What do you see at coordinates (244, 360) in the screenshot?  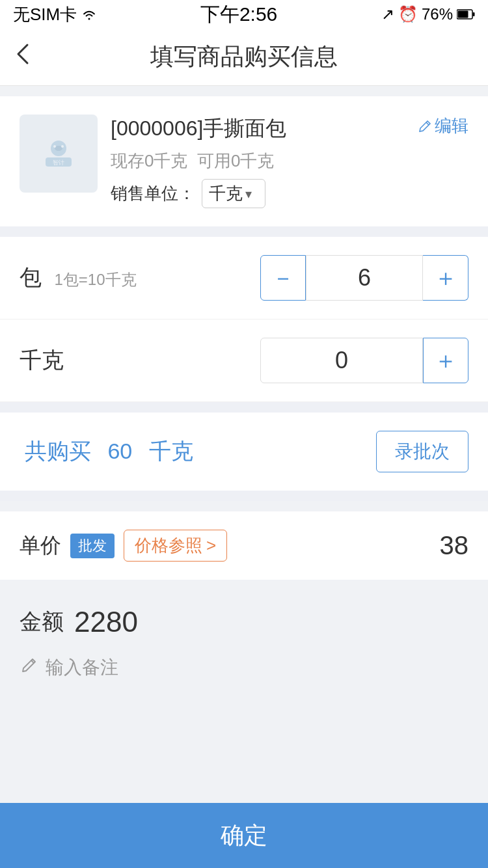 I see `kg-section: 千克 ＋` at bounding box center [244, 360].